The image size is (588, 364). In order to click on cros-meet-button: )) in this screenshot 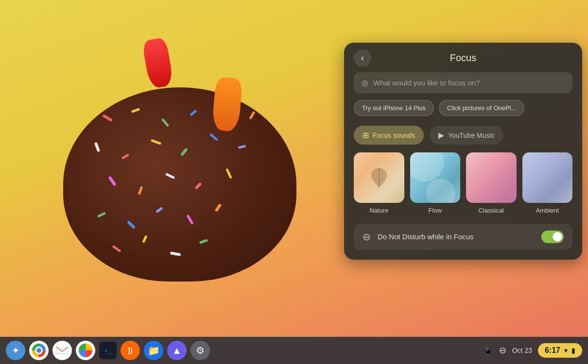, I will do `click(130, 350)`.